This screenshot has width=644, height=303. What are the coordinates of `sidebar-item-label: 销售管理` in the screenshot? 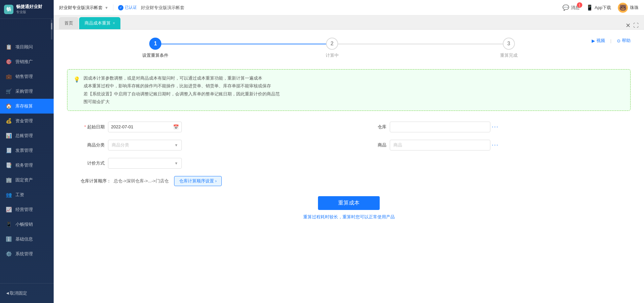 It's located at (24, 77).